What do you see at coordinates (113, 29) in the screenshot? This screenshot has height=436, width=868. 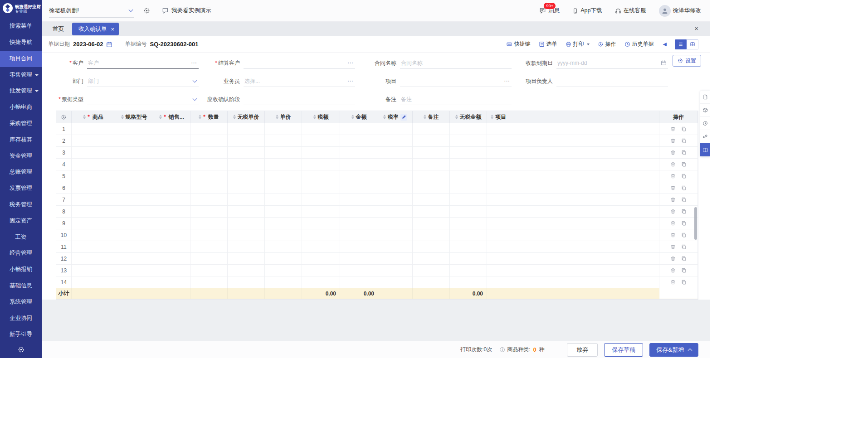 I see `tab-close-icon: ×` at bounding box center [113, 29].